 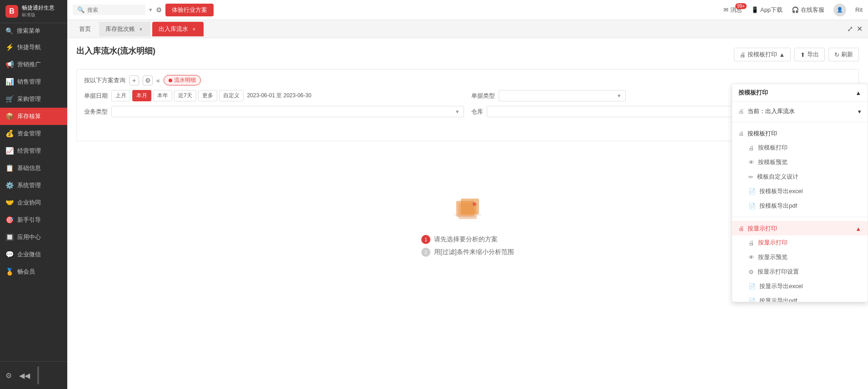 What do you see at coordinates (185, 95) in the screenshot?
I see `date-btn-7days: 近7天` at bounding box center [185, 95].